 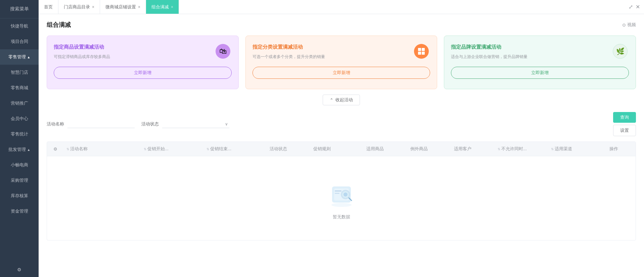 What do you see at coordinates (631, 7) in the screenshot?
I see `maximize-icon: ⤢` at bounding box center [631, 7].